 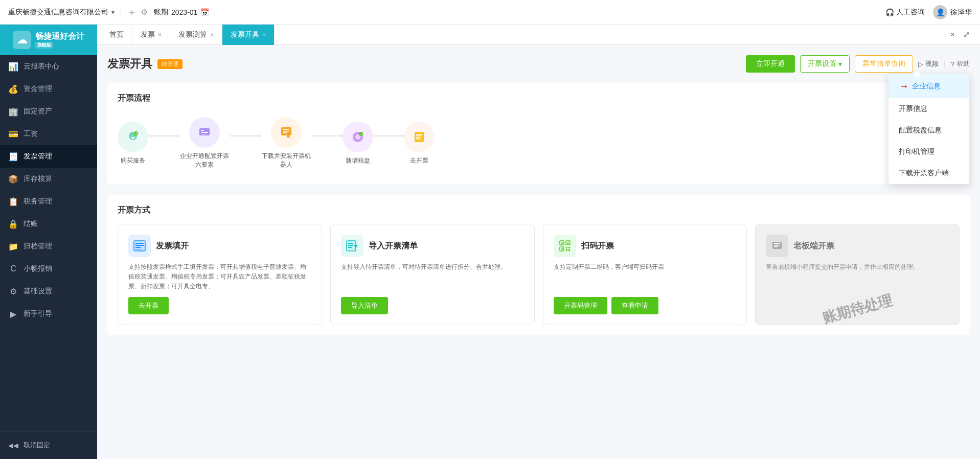 I want to click on funds-icon: 💰, so click(x=13, y=89).